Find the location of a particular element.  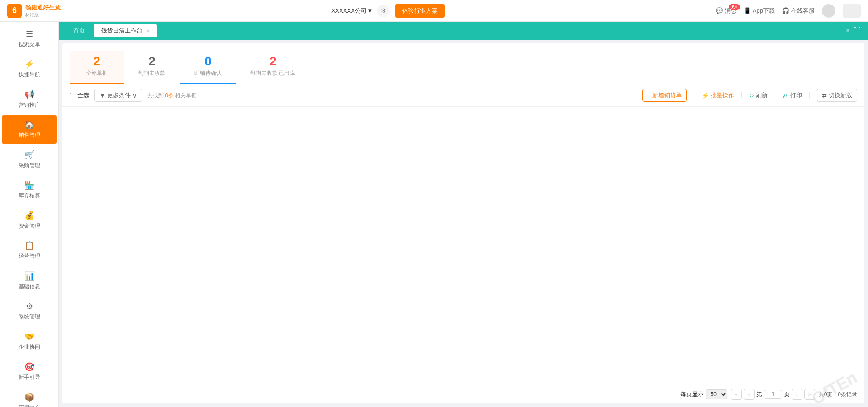

sidebar-item-quick-nav: ⚡ 快捷导航 is located at coordinates (29, 69).